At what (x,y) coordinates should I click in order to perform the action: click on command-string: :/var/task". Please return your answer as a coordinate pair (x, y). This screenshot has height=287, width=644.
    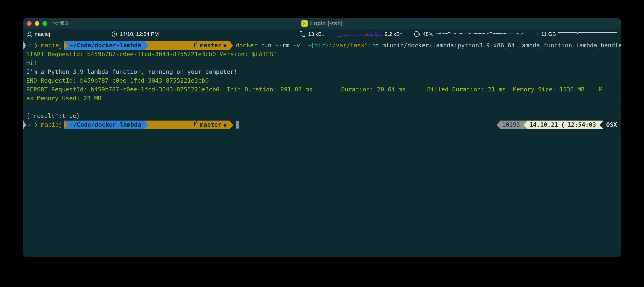
    Looking at the image, I should click on (348, 45).